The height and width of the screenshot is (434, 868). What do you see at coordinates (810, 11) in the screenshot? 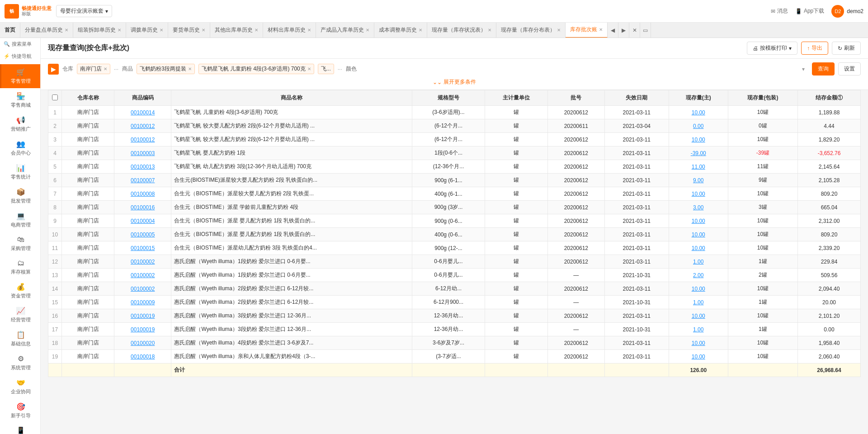
I see `app-download-btn: 📱 App下载` at bounding box center [810, 11].